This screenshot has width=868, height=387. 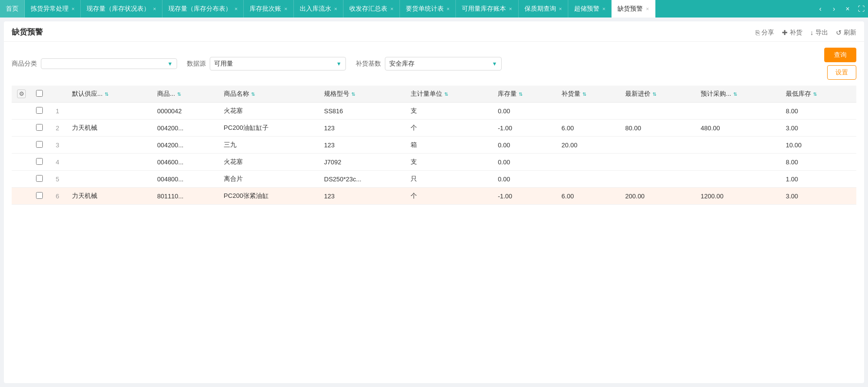 What do you see at coordinates (402, 64) in the screenshot?
I see `replenish-base-value: 安全库存` at bounding box center [402, 64].